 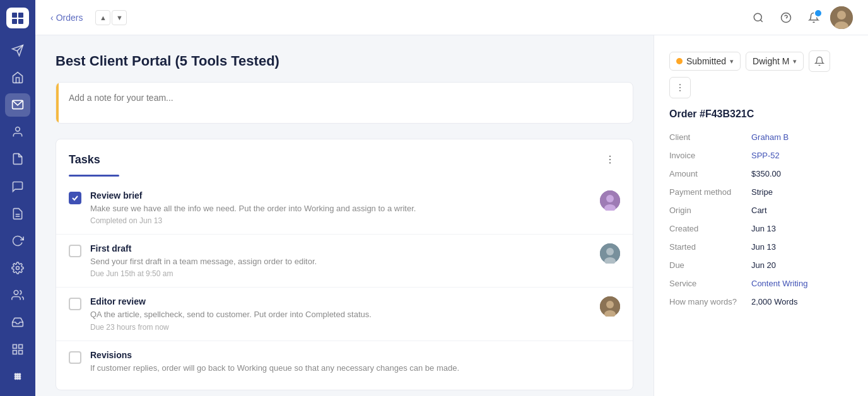 What do you see at coordinates (341, 301) in the screenshot?
I see `task-name: Editor review` at bounding box center [341, 301].